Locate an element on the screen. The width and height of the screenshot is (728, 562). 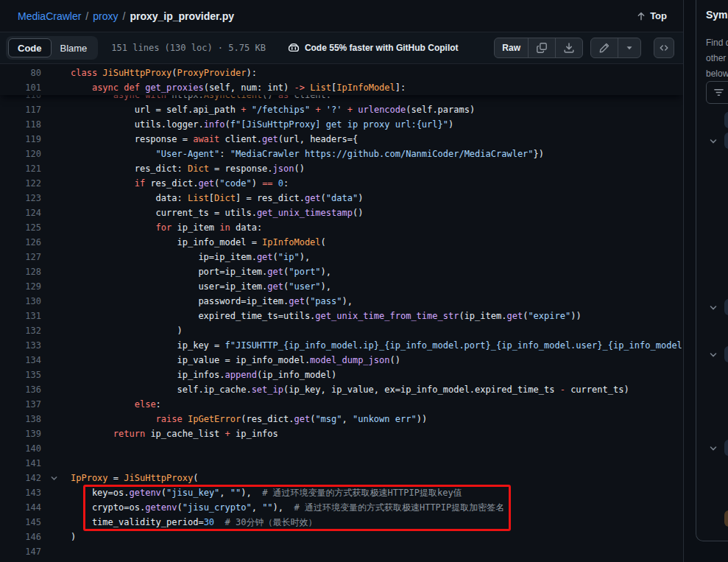
code-brackets-icon is located at coordinates (664, 48).